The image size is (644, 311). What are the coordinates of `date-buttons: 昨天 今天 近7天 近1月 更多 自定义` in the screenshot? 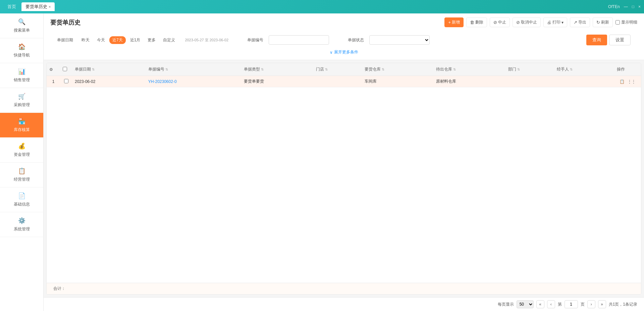 It's located at (128, 40).